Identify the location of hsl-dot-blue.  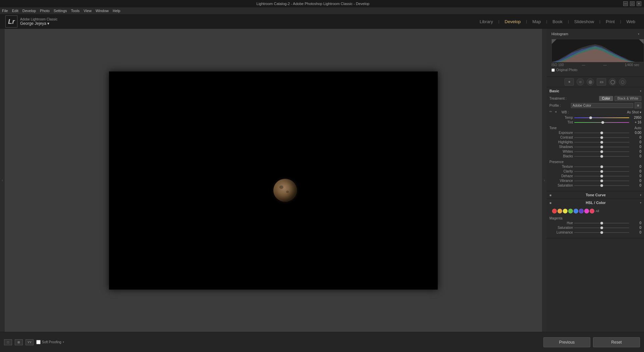
(581, 211).